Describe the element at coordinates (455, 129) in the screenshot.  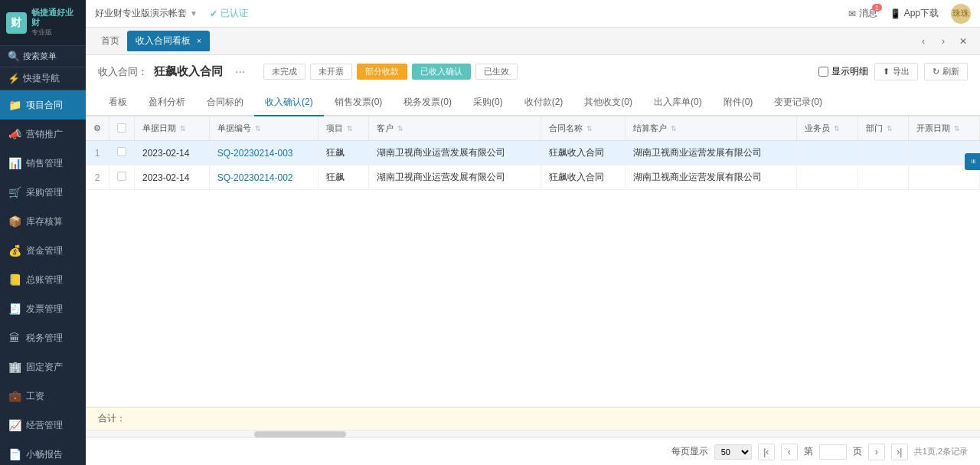
I see `col-customer-header: 客户 ⇅` at that location.